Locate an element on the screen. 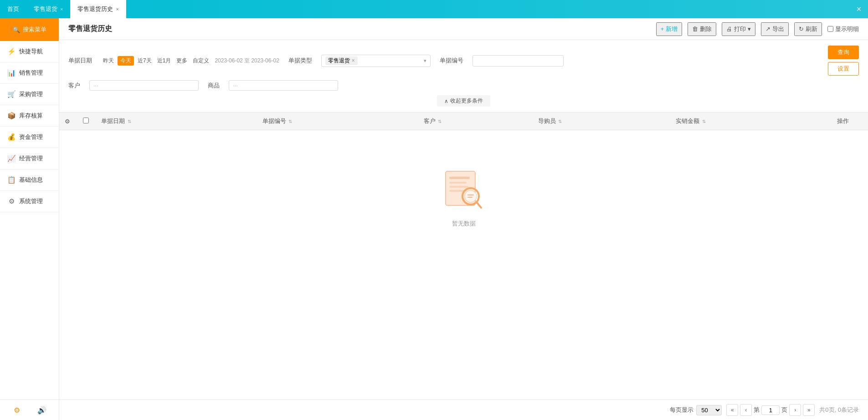  sidebar-item-finance-label: 资金管理 is located at coordinates (31, 137).